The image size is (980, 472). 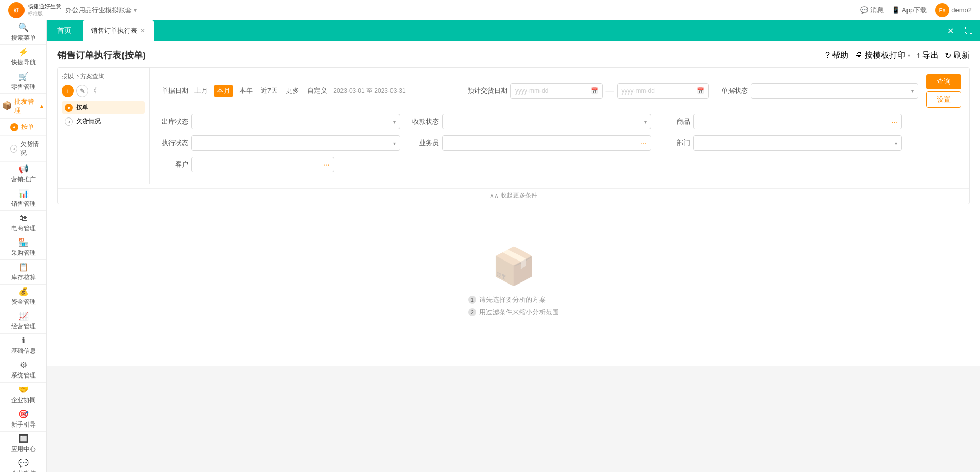 I want to click on sidebar-item-ecommerce: 🛍 电商管理, so click(x=23, y=223).